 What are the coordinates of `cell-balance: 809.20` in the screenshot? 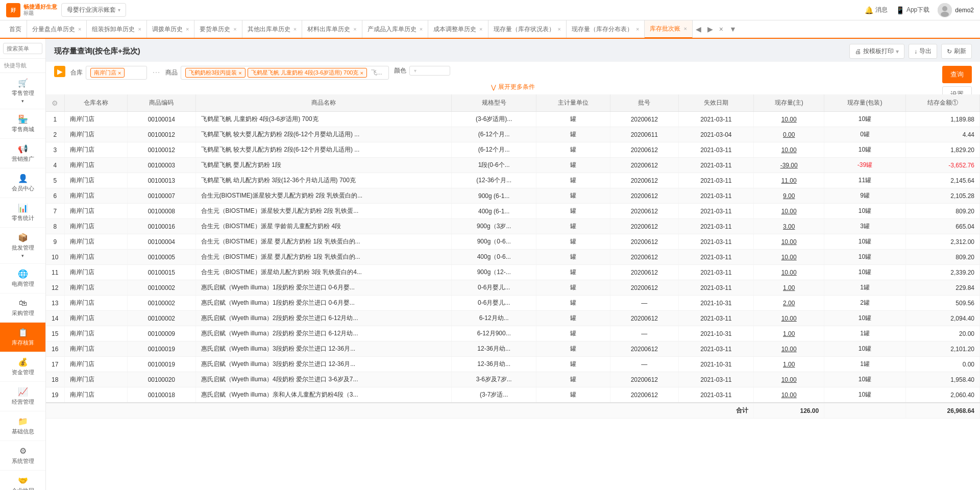 It's located at (942, 211).